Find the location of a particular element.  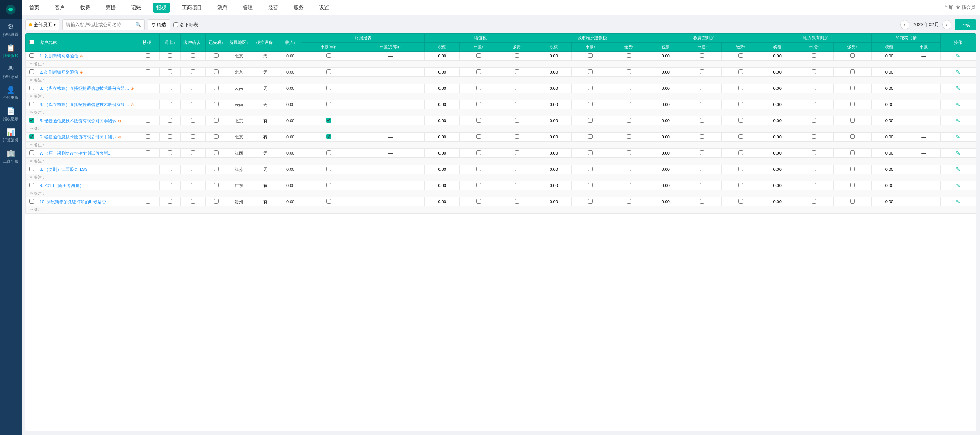

nav-billing: 收费 is located at coordinates (85, 8).